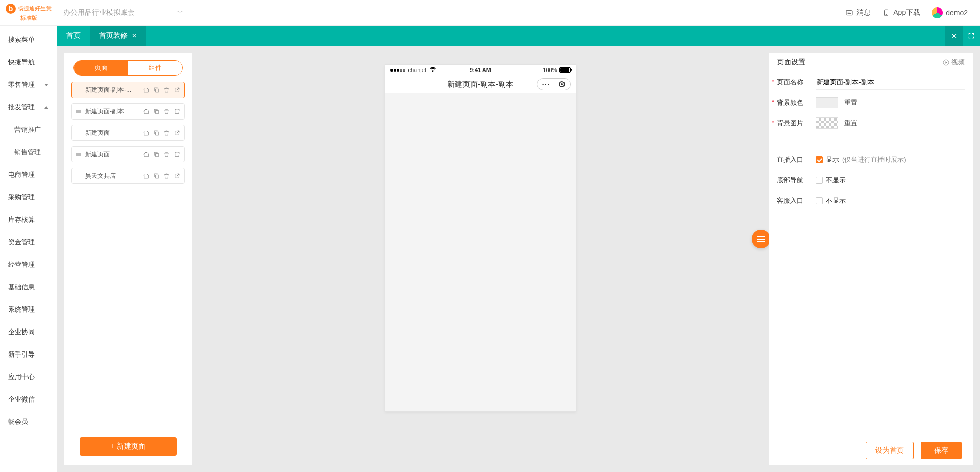 The height and width of the screenshot is (472, 980). I want to click on page-name-input, so click(890, 82).